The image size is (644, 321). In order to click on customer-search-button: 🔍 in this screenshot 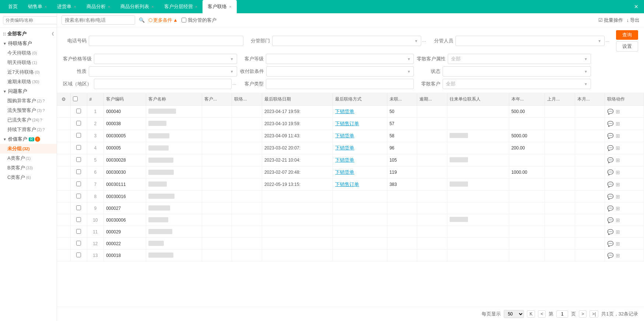, I will do `click(142, 20)`.